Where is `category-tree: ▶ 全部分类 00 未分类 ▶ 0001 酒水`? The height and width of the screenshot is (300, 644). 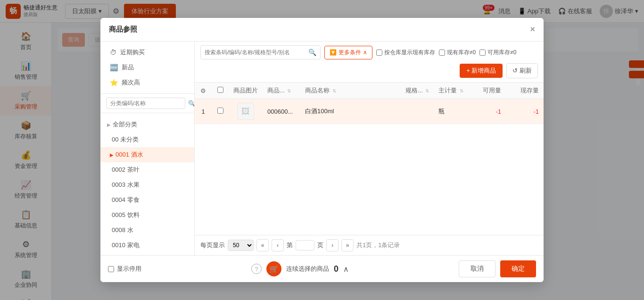
category-tree: ▶ 全部分类 00 未分类 ▶ 0001 酒水 is located at coordinates (148, 184).